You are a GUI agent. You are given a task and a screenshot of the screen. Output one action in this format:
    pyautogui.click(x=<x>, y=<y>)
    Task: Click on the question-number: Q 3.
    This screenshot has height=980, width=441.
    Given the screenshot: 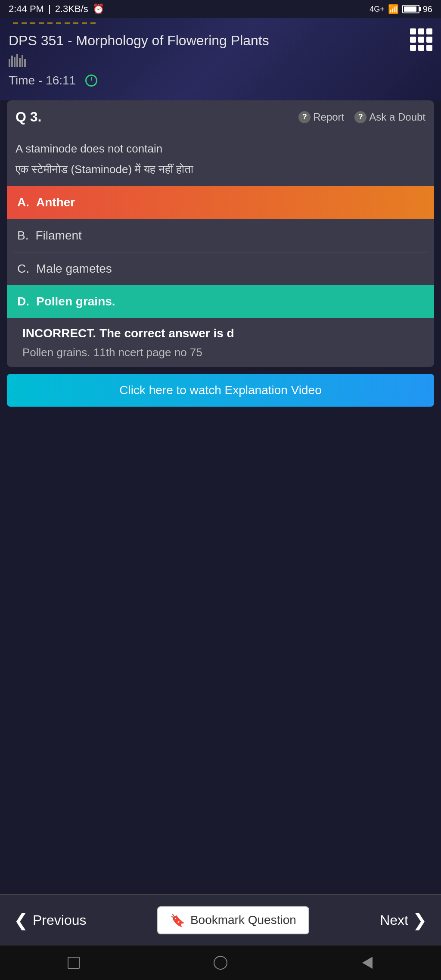 What is the action you would take?
    pyautogui.click(x=28, y=117)
    